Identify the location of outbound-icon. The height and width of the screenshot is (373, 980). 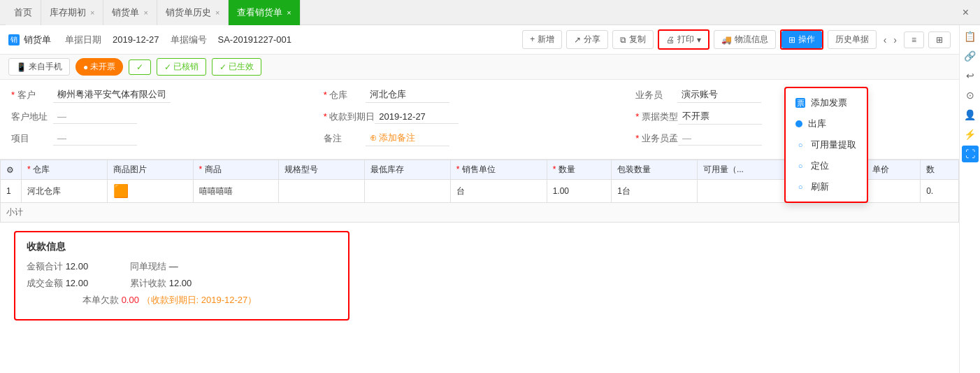
(799, 124).